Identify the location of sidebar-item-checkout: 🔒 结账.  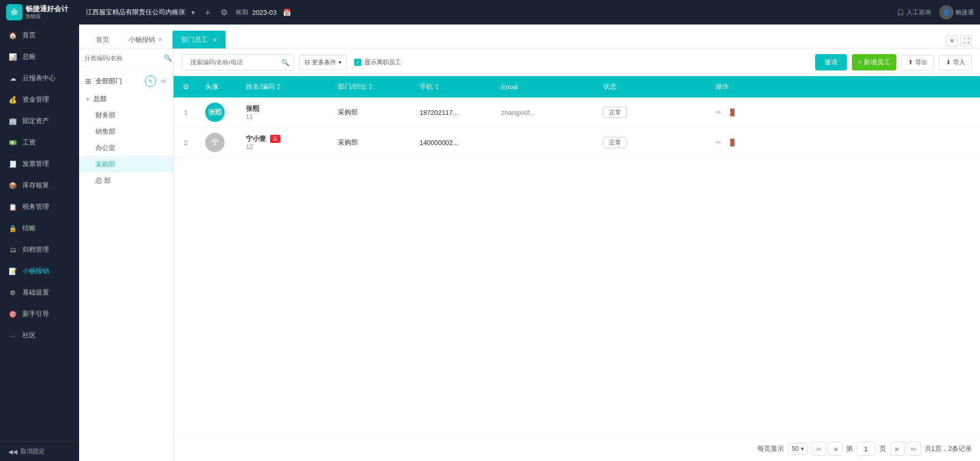
(40, 228).